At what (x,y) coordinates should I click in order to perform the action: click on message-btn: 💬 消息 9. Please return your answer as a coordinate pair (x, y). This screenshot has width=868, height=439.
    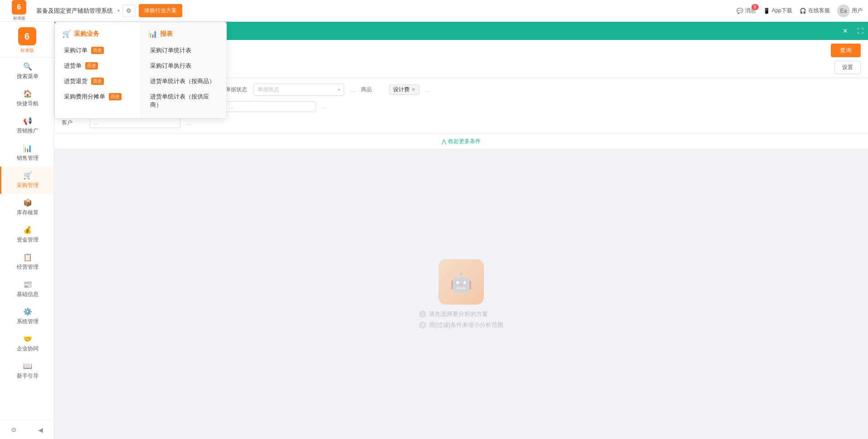
    Looking at the image, I should click on (746, 11).